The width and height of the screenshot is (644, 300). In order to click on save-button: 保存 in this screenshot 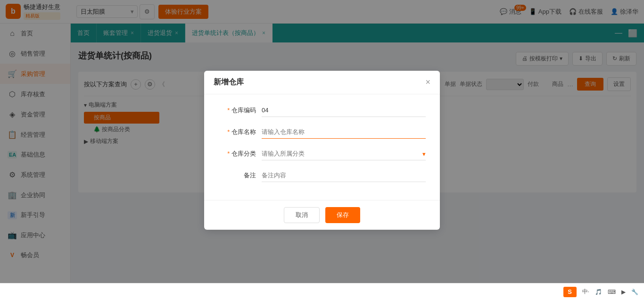, I will do `click(343, 215)`.